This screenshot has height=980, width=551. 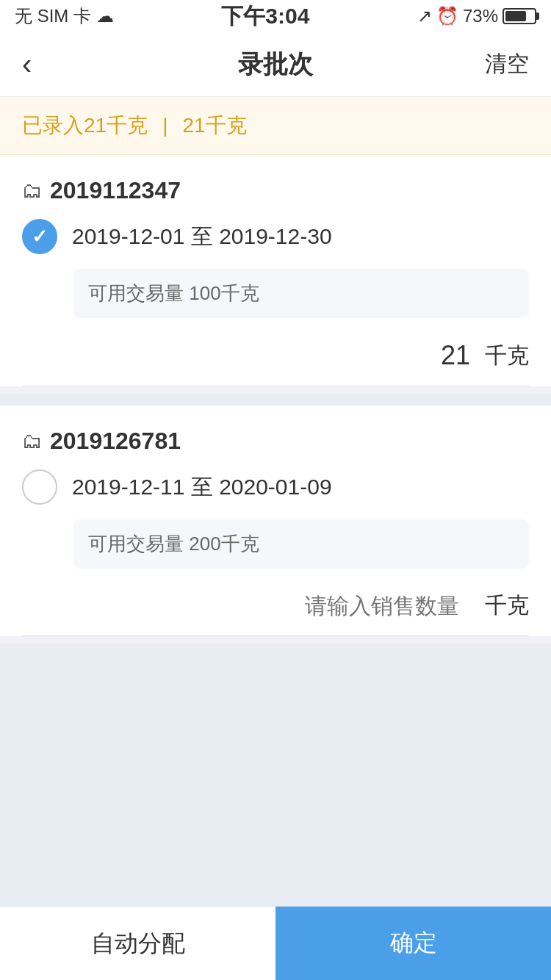 I want to click on status-time: 下午3:04, so click(x=265, y=16).